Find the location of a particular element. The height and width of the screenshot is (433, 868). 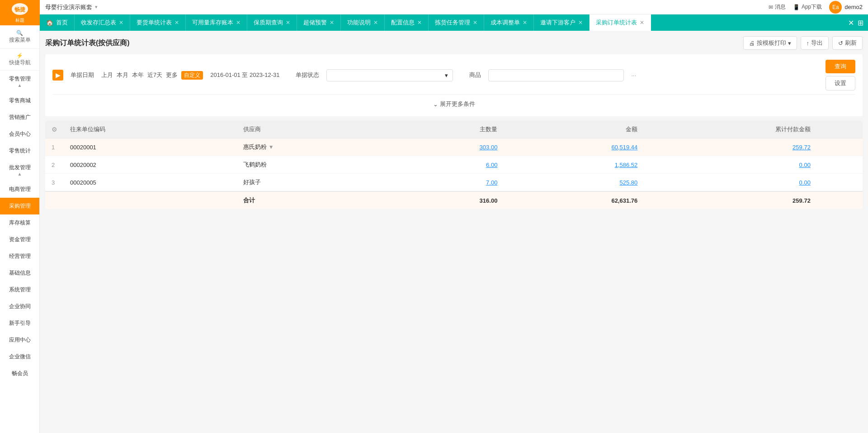

goods-filter-input is located at coordinates (556, 75).